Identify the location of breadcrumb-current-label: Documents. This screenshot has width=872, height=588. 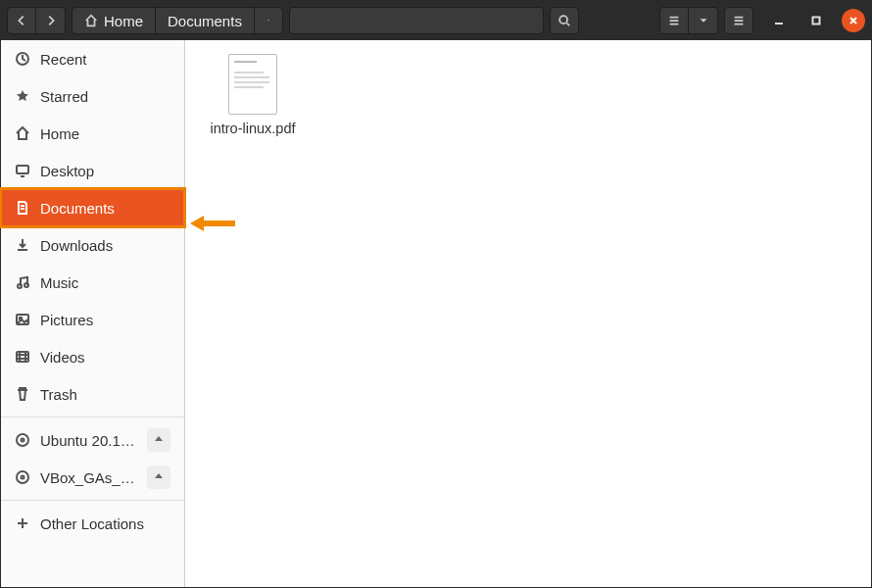
(205, 22).